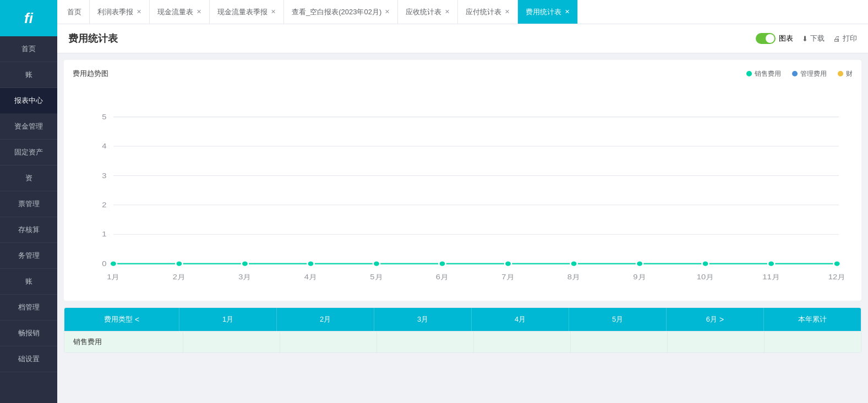 This screenshot has width=868, height=403. I want to click on td-sales-m6, so click(716, 342).